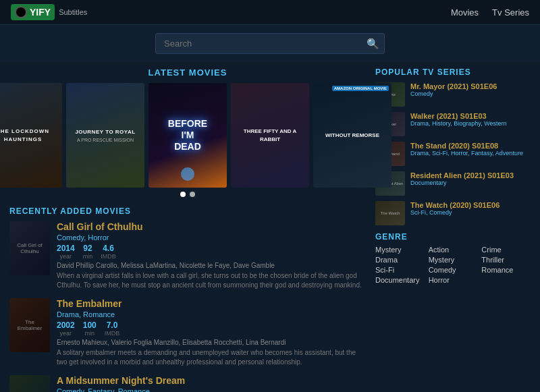  I want to click on movie-info-embalmer: The Embalmer Drama, Romance 2002 year 10…, so click(211, 333).